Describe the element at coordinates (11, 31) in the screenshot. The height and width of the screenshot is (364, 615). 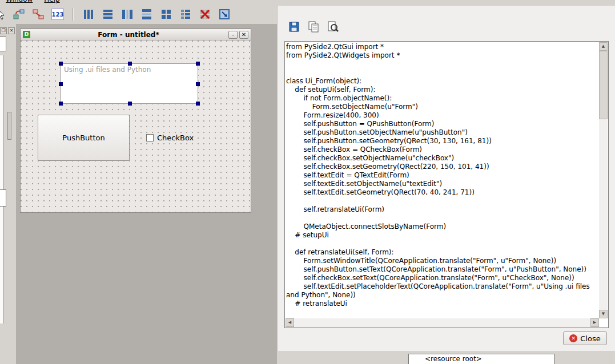
I see `dock-close-icon: ✕` at that location.